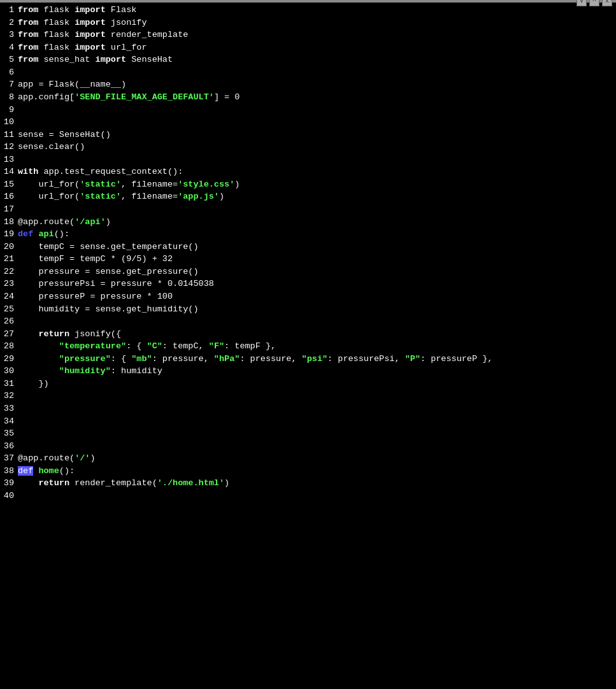 The height and width of the screenshot is (689, 616). Describe the element at coordinates (83, 48) in the screenshot. I see `line-content: from flask import url_for` at that location.